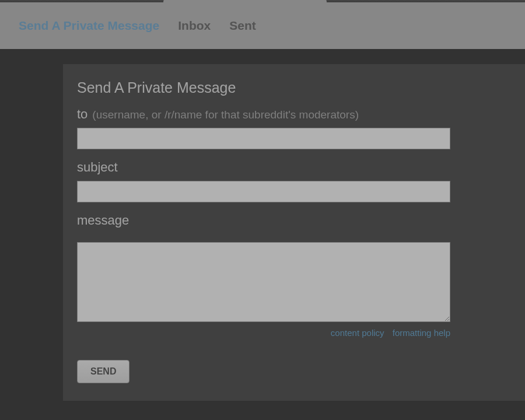 The image size is (525, 420). I want to click on tab-inbox: Inbox, so click(194, 26).